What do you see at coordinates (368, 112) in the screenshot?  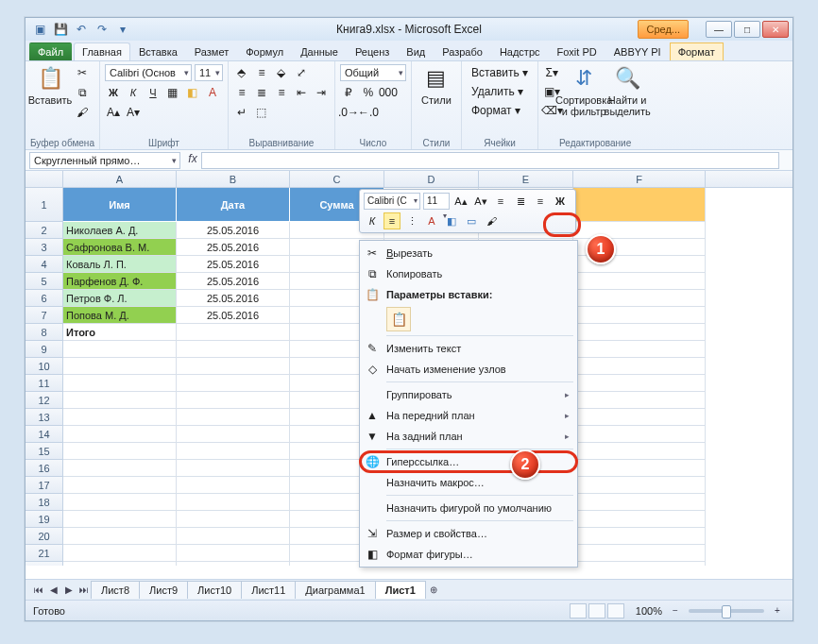 I see `decrease-decimal-icon: ←.0` at bounding box center [368, 112].